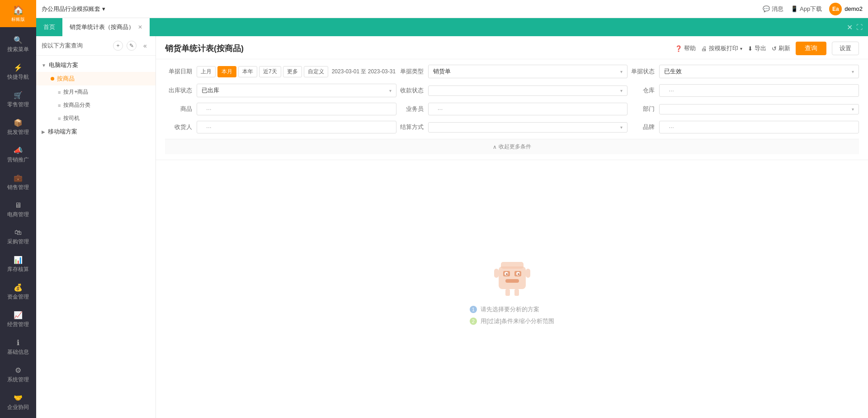 The image size is (868, 418). Describe the element at coordinates (18, 210) in the screenshot. I see `sidebar-item-ecom: 🖥 电商管理` at that location.